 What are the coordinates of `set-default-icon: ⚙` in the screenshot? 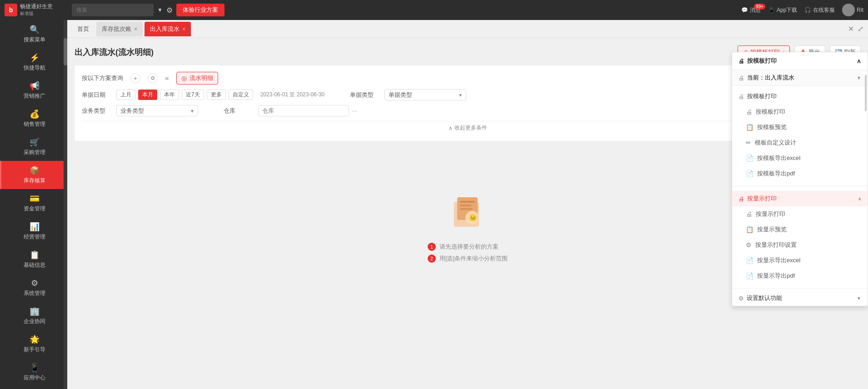 It's located at (741, 298).